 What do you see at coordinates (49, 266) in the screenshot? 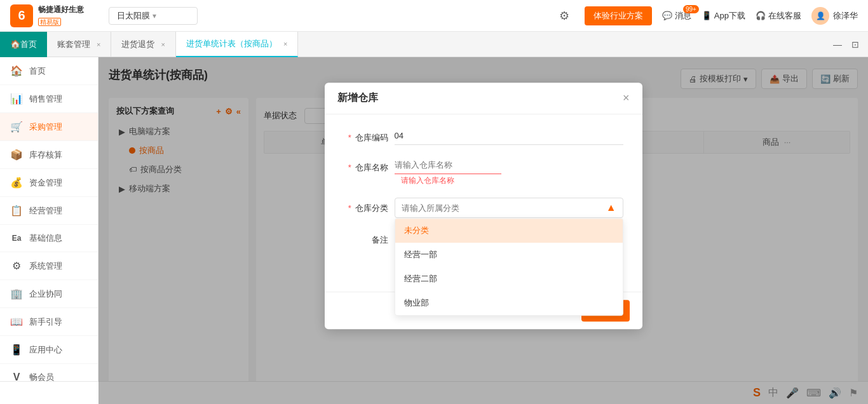
I see `sidebar-item-system: ⚙ 系统管理` at bounding box center [49, 266].